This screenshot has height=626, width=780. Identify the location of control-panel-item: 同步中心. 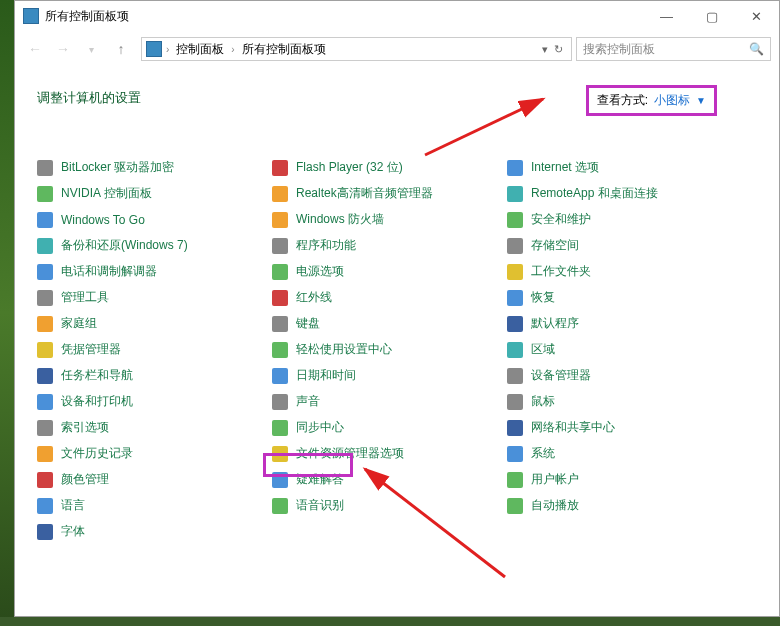
(390, 428).